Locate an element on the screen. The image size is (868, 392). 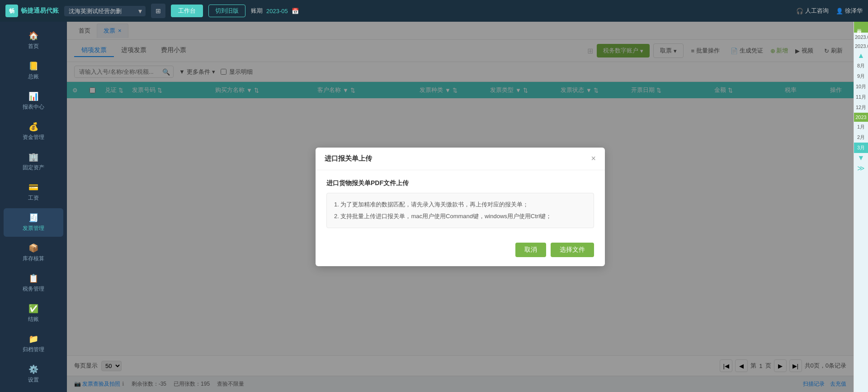
modal-info-line1: 1. 为了更加精准的数据匹配，请先录入海关缴款书，再上传对应的报关单； is located at coordinates (460, 205).